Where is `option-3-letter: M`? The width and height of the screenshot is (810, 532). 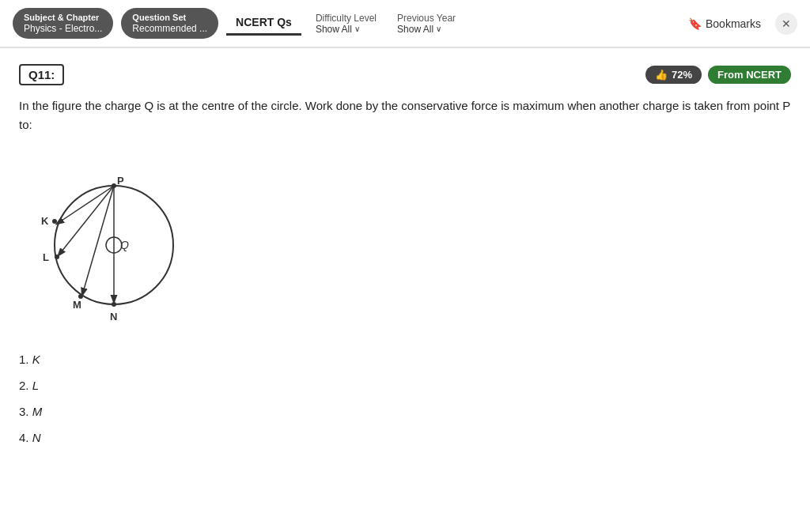
option-3-letter: M is located at coordinates (38, 411).